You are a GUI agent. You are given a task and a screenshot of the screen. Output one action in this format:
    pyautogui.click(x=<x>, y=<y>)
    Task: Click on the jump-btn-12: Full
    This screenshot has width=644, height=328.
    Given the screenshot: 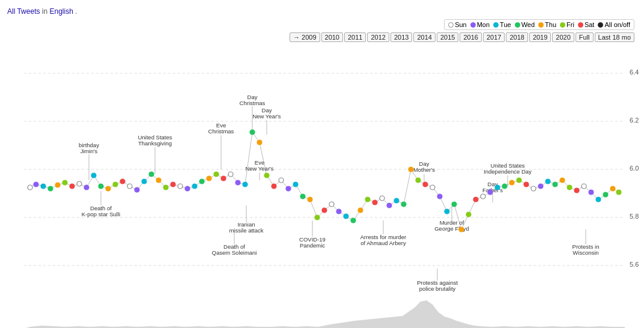 What is the action you would take?
    pyautogui.click(x=585, y=37)
    